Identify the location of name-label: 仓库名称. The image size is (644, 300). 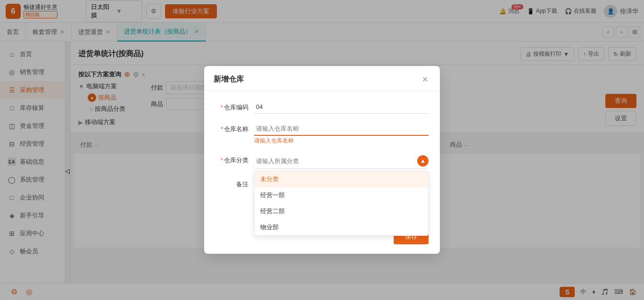
(232, 128).